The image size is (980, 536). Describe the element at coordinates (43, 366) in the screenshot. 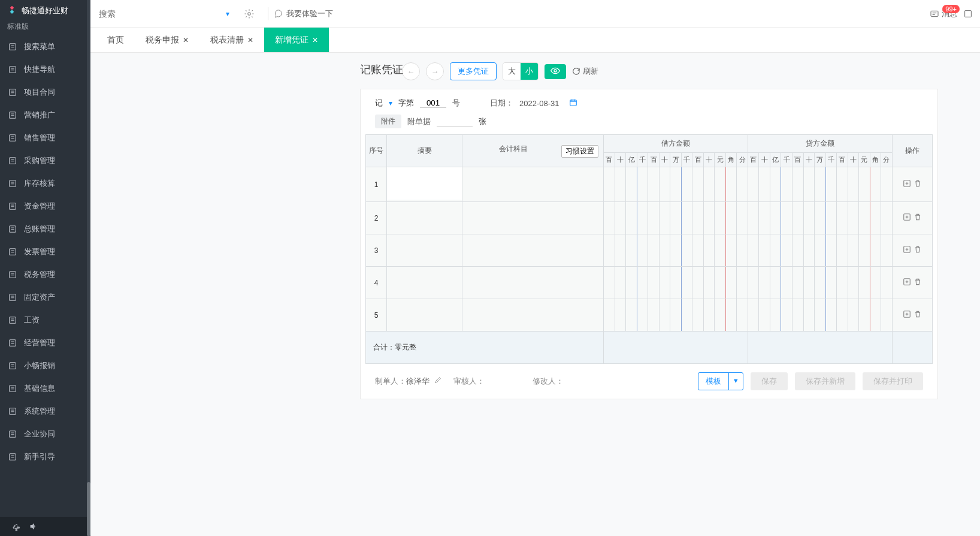

I see `sidebar-reimburse: 小畅报销` at that location.